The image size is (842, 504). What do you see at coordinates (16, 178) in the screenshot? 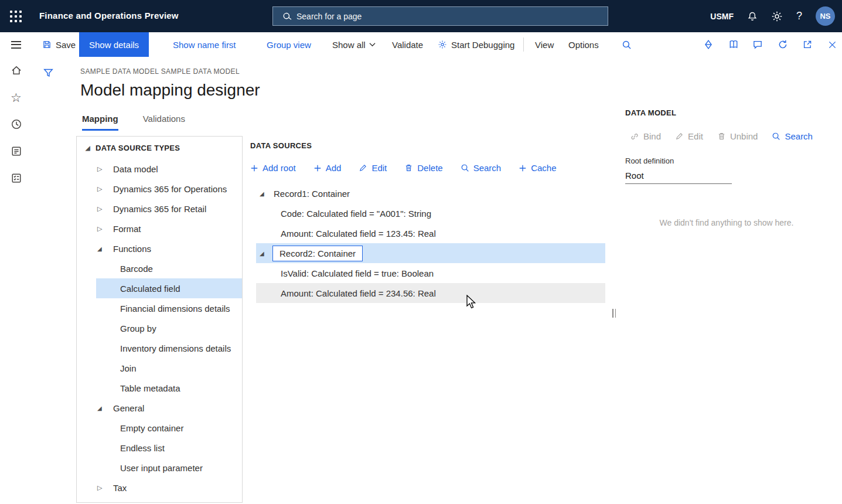
I see `task-list-nav-button` at bounding box center [16, 178].